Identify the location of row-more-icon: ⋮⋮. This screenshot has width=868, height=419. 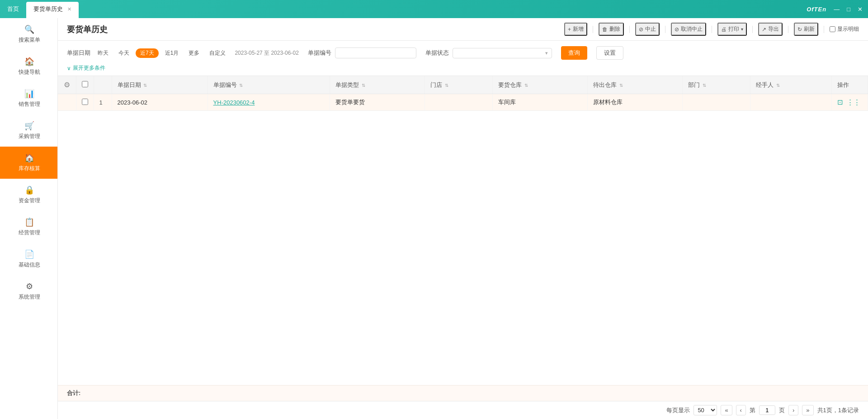
(854, 102).